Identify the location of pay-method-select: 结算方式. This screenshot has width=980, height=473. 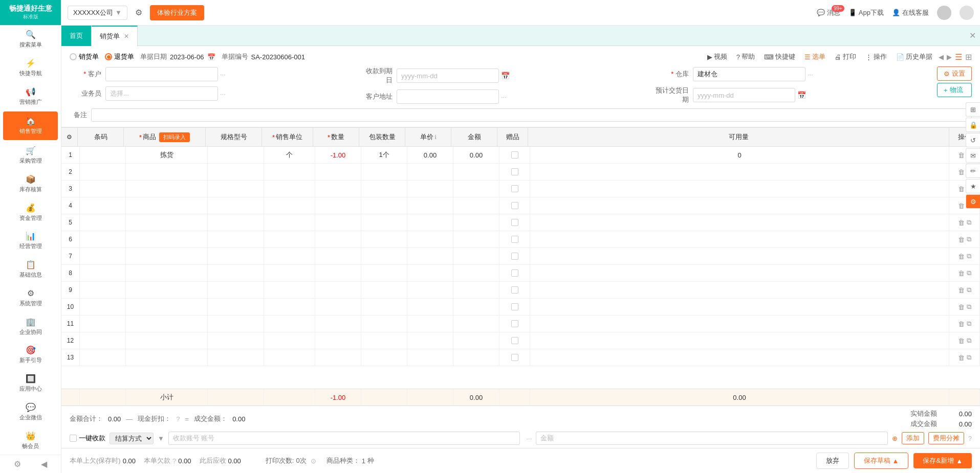
(132, 439).